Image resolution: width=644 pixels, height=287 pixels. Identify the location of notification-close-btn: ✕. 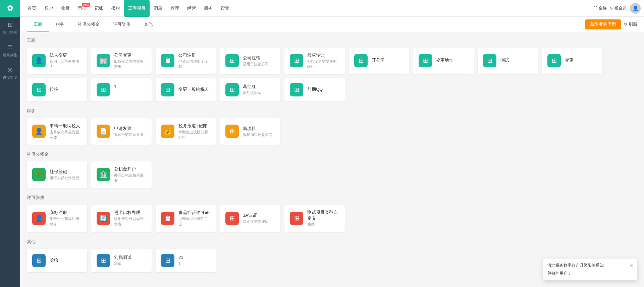
(631, 266).